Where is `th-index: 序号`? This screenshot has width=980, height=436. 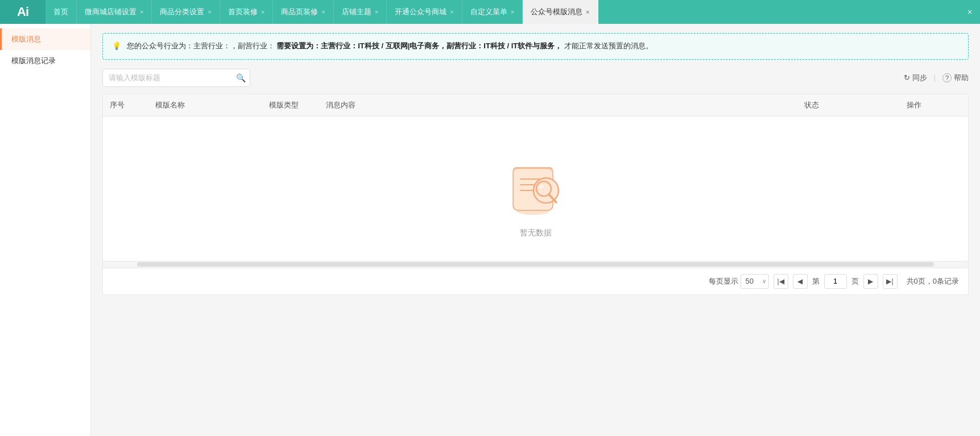
th-index: 序号 is located at coordinates (126, 105).